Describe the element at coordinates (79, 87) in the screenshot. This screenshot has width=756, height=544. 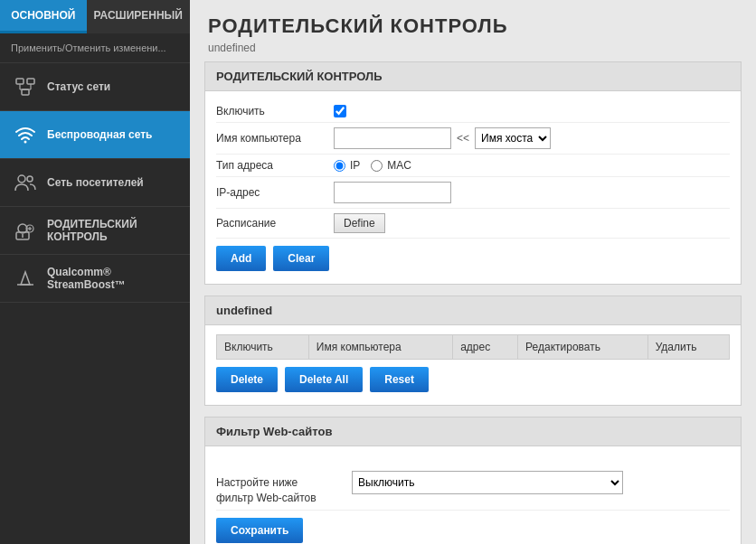
I see `sidebar-item-label-network-status: Статус сети` at that location.